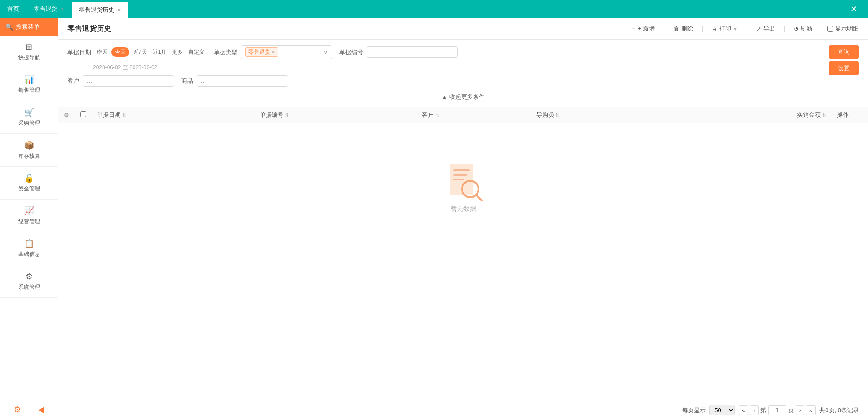 This screenshot has width=868, height=420. What do you see at coordinates (41, 410) in the screenshot?
I see `collapse-sidebar-icon: ◀` at bounding box center [41, 410].